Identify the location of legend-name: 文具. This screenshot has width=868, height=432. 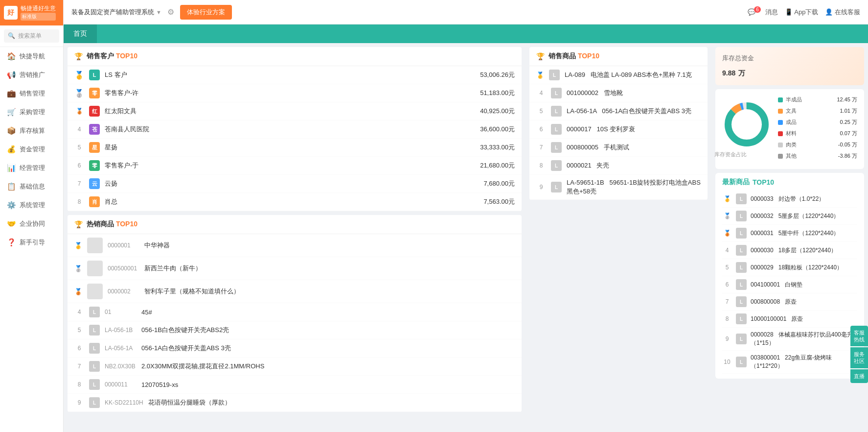
(811, 111).